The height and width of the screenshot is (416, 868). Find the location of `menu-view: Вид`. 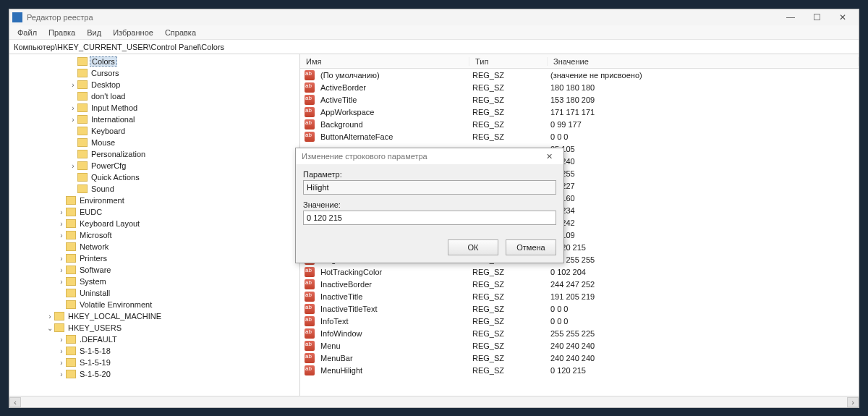

menu-view: Вид is located at coordinates (94, 33).